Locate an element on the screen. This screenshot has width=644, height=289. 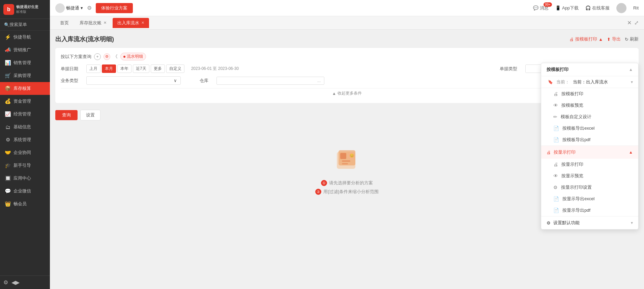
sales-icon: 📊 is located at coordinates (8, 63).